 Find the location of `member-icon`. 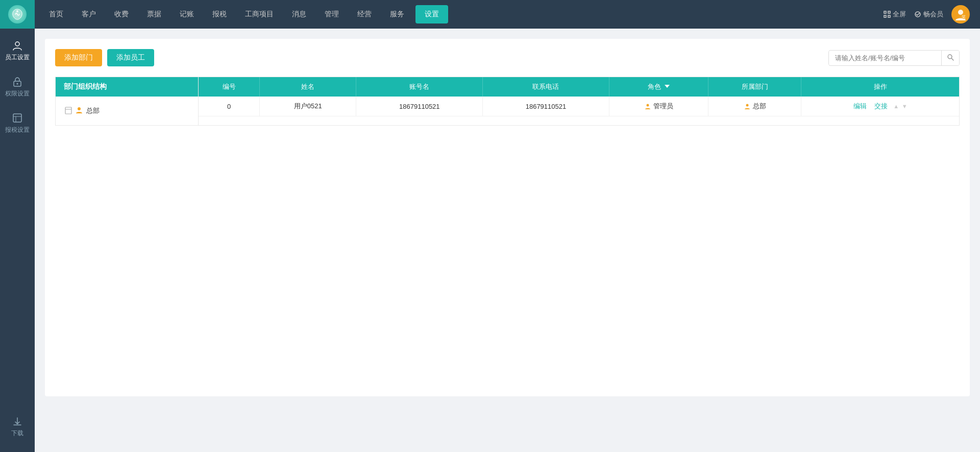

member-icon is located at coordinates (918, 14).